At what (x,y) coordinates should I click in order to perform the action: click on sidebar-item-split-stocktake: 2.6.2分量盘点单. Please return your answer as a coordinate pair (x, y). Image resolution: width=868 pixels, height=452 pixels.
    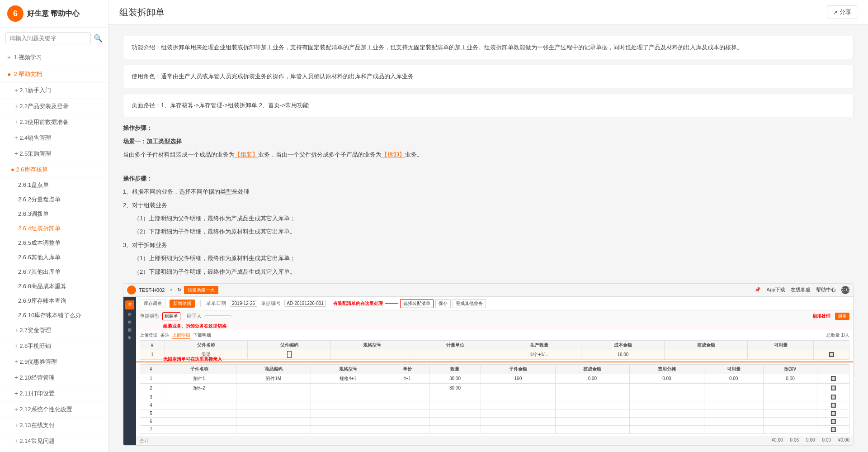
    Looking at the image, I should click on (54, 200).